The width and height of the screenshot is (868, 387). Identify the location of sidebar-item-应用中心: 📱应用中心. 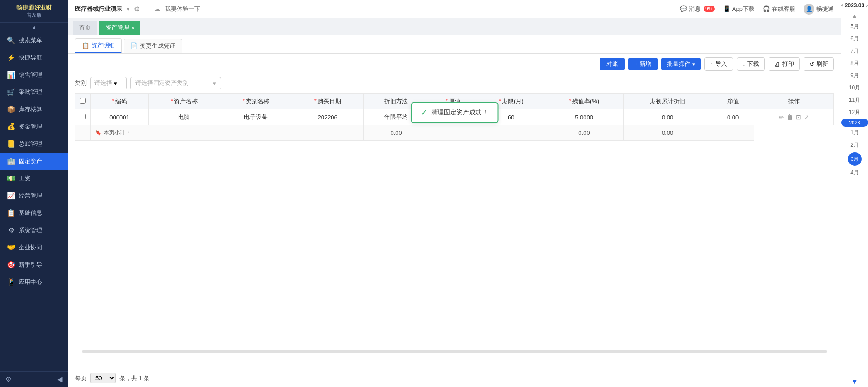
(34, 282).